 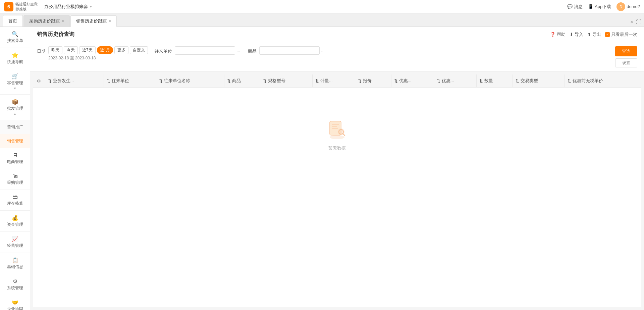 I want to click on wholesale-arrow-icon: ▲, so click(x=15, y=114).